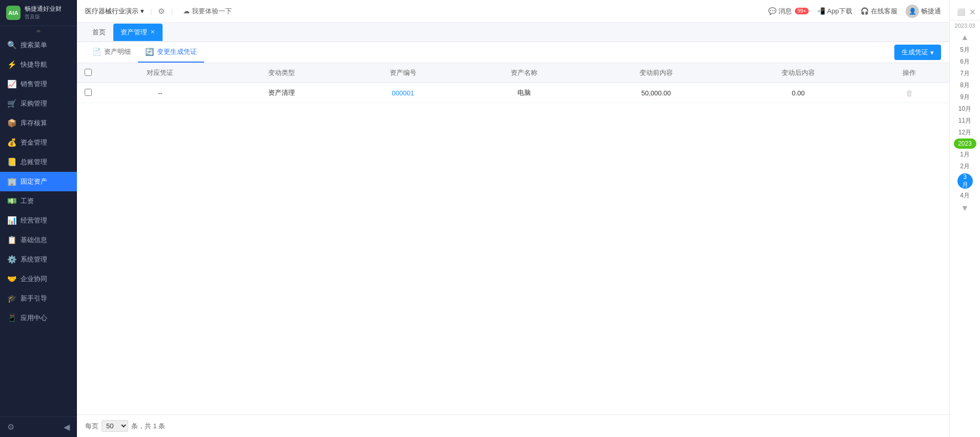 This screenshot has height=437, width=980. Describe the element at coordinates (965, 37) in the screenshot. I see `scroll-up-button: ▲` at that location.